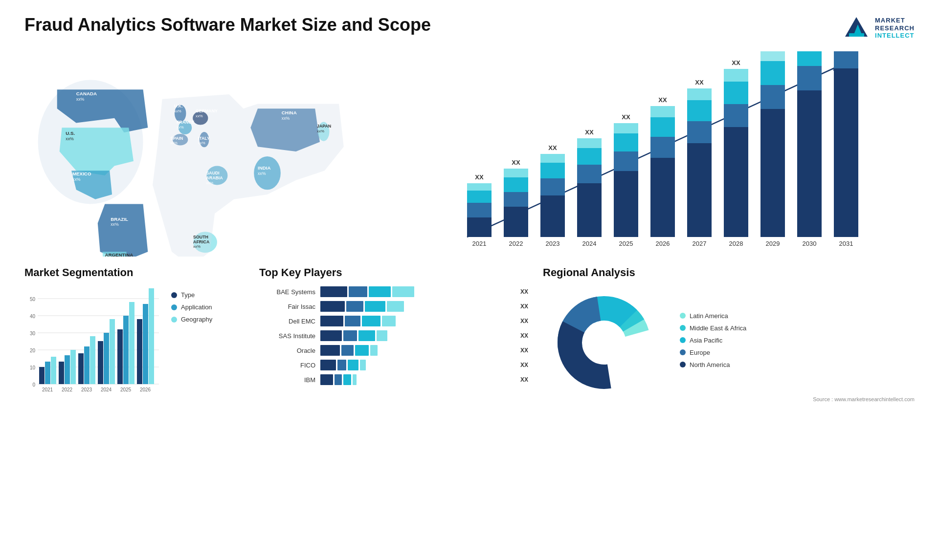 The height and width of the screenshot is (560, 939). What do you see at coordinates (417, 336) in the screenshot?
I see `player-bar-sas` at bounding box center [417, 336].